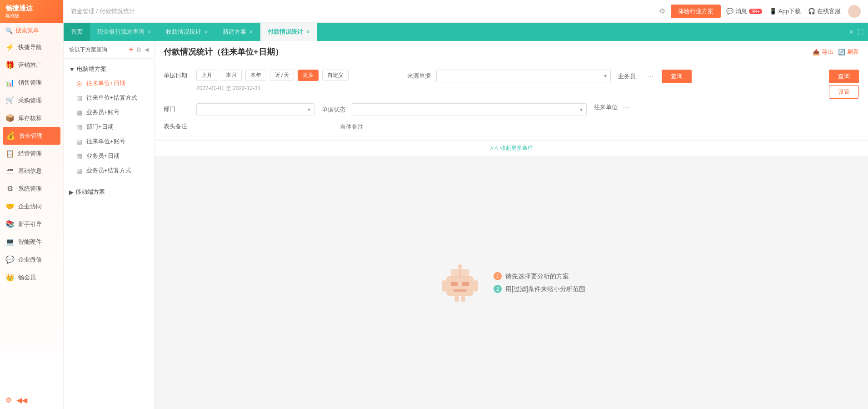 The width and height of the screenshot is (868, 409). Describe the element at coordinates (32, 259) in the screenshot. I see `sidebar-item-wechat: 💬 企业微信` at that location.